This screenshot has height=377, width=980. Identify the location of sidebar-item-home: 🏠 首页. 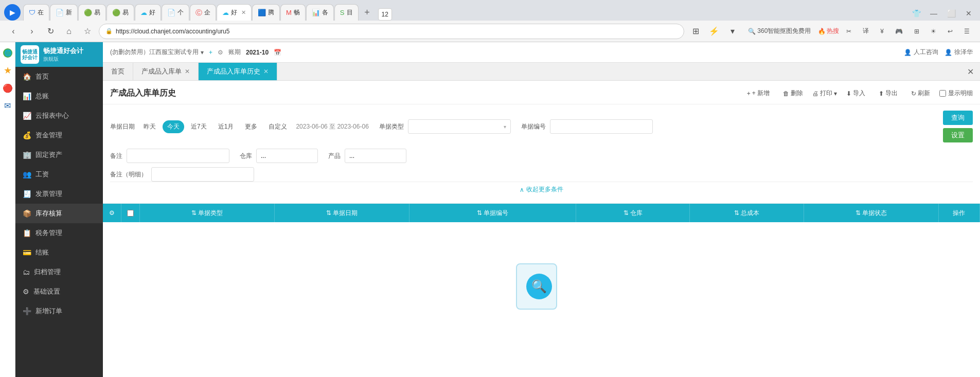
(59, 77).